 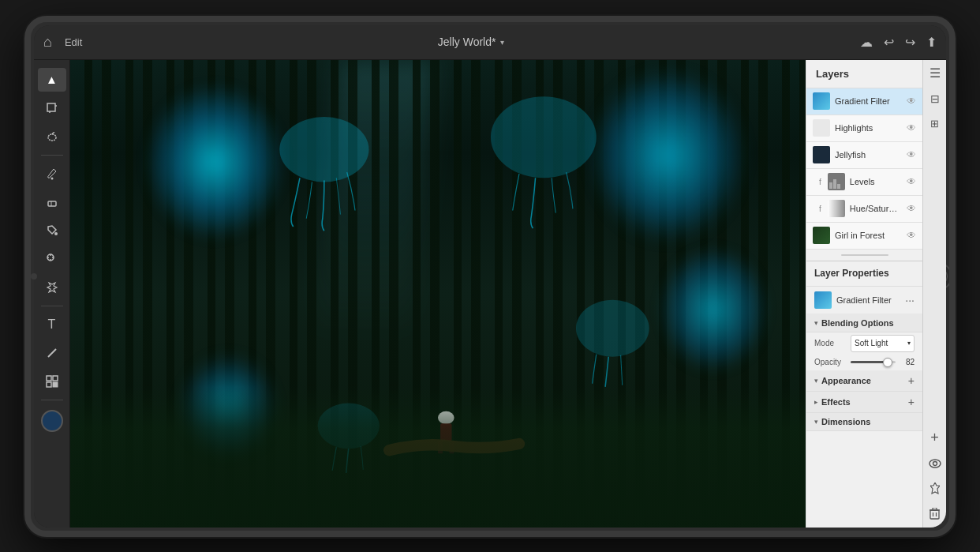 What do you see at coordinates (865, 274) in the screenshot?
I see `layer-props-header: Layer Properties` at bounding box center [865, 274].